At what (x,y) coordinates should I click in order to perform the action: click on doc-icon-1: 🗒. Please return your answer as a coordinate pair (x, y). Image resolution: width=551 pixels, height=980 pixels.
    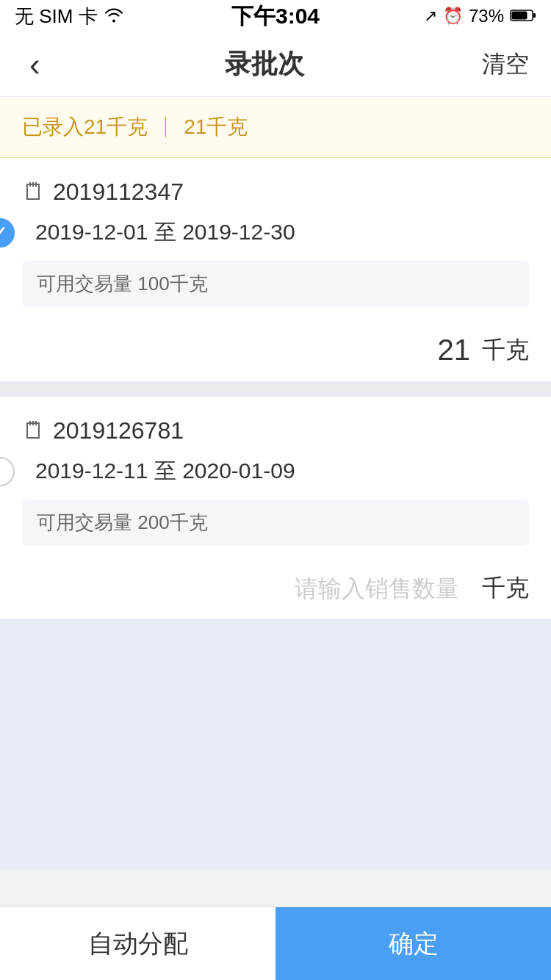
    Looking at the image, I should click on (34, 192).